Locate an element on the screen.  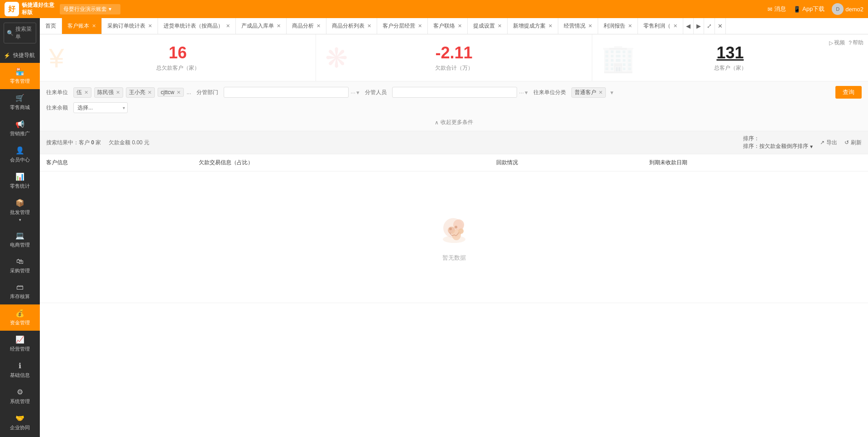
filter-tag-chen: 陈民强 ✕ is located at coordinates (109, 92).